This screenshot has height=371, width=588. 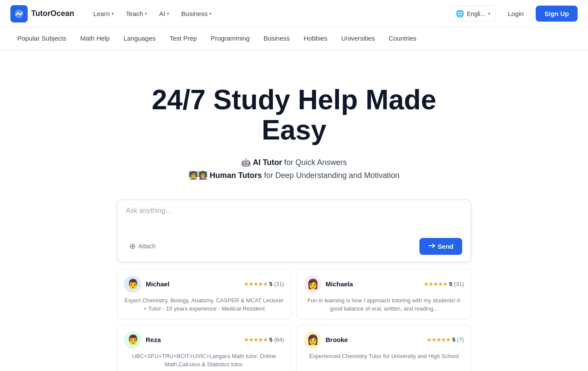 I want to click on cat-item-programming: Programming, so click(x=230, y=39).